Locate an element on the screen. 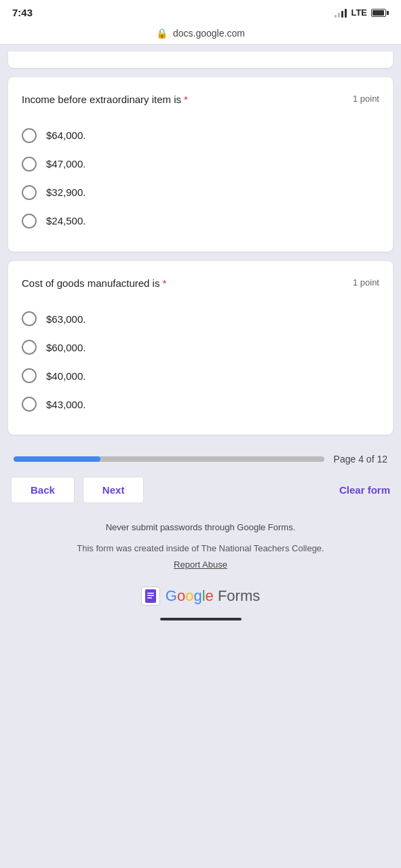 This screenshot has height=868, width=401. time-display: 7:43 is located at coordinates (22, 12).